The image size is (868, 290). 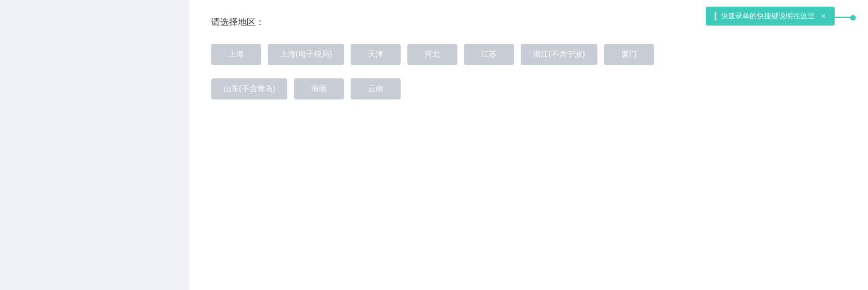 I want to click on region-btn-shandong: 山东(不含青岛), so click(x=249, y=89).